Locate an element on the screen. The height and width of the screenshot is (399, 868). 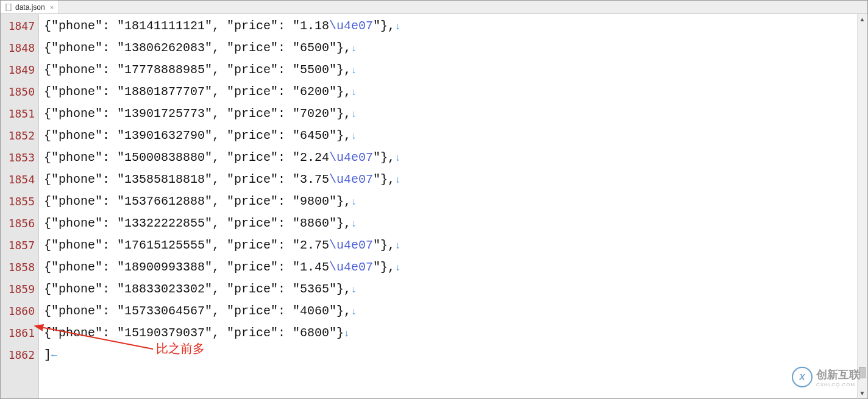
line-number: 1858 is located at coordinates (20, 267).